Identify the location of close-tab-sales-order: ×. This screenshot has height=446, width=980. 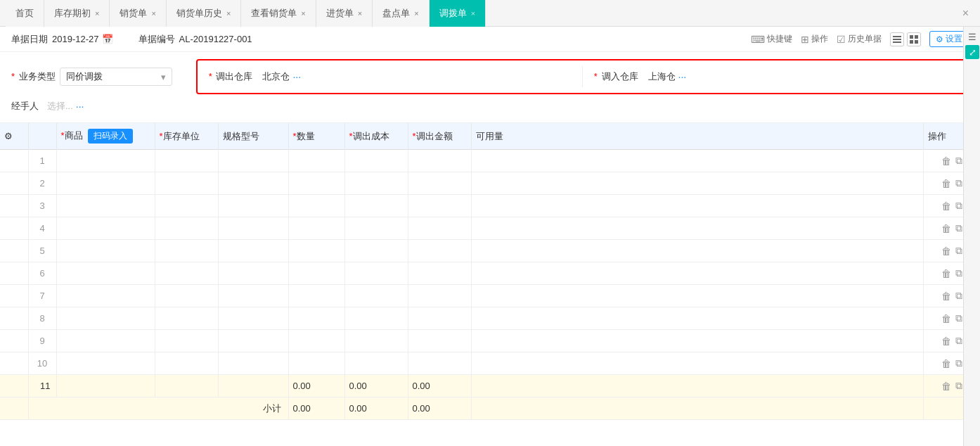
(153, 13).